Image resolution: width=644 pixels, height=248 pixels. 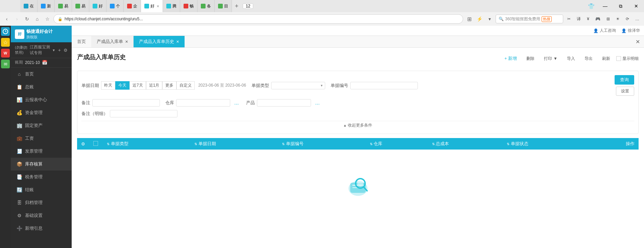 What do you see at coordinates (115, 6) in the screenshot?
I see `browser-tab-6: 个` at bounding box center [115, 6].